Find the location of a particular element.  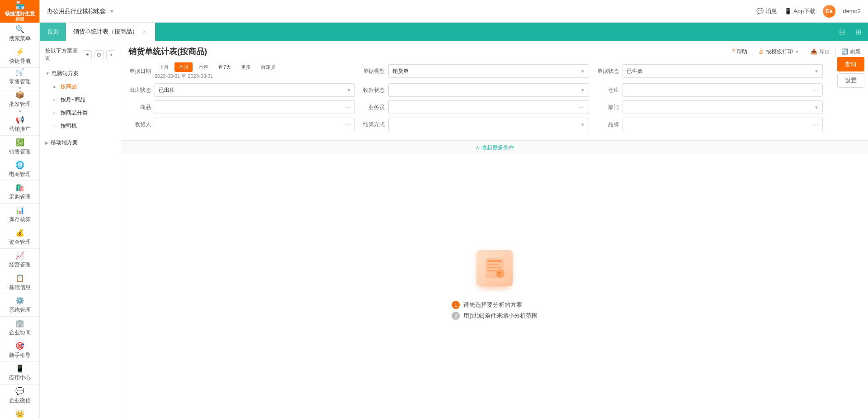

desktop-group-header: ▼ 电脑端方案 is located at coordinates (80, 73).